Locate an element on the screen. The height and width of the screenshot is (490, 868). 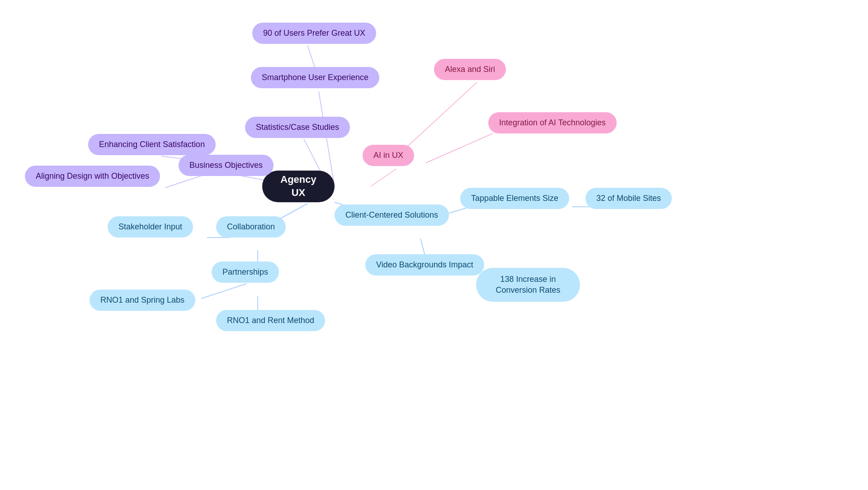
client-centered-node: Client-Centered Solutions is located at coordinates (392, 215).